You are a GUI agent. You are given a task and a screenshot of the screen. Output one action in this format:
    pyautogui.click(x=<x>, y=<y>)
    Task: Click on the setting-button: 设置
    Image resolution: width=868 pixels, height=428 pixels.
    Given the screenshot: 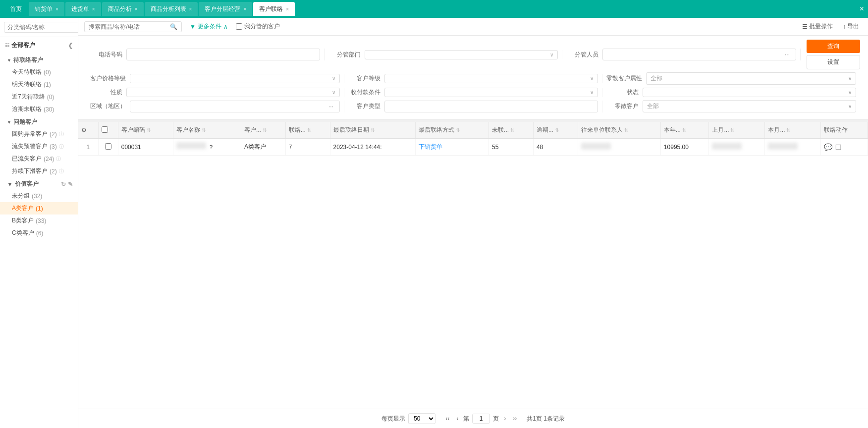 What is the action you would take?
    pyautogui.click(x=833, y=62)
    